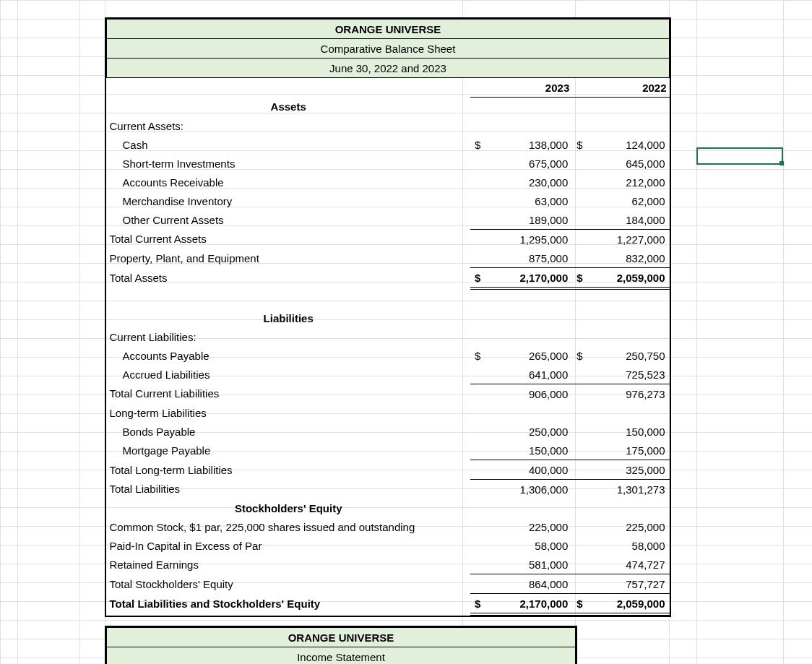 The width and height of the screenshot is (812, 664). Describe the element at coordinates (289, 413) in the screenshot. I see `lt-liab-header: Long-term Liabilities` at that location.